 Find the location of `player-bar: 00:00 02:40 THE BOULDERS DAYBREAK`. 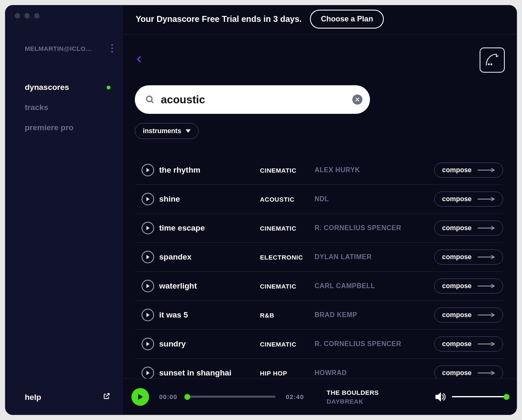

player-bar: 00:00 02:40 THE BOULDERS DAYBREAK is located at coordinates (320, 396).